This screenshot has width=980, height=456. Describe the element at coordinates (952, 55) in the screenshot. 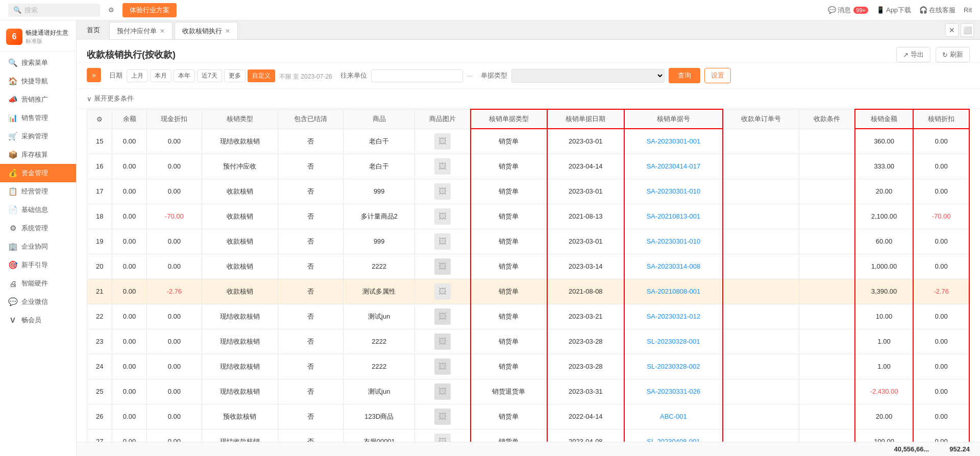

I see `refresh-button: ↻ 刷新` at that location.